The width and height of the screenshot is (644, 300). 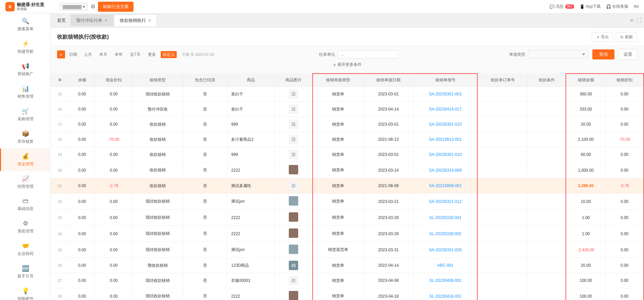 What do you see at coordinates (445, 218) in the screenshot?
I see `bill-report-no-link: SL-20230328-001` at bounding box center [445, 218].